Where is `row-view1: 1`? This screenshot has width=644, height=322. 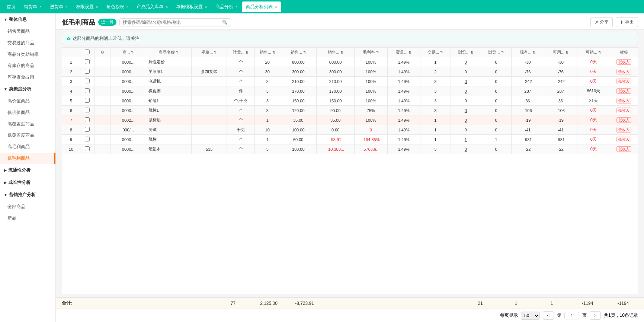 row-view1: 1 is located at coordinates (466, 140).